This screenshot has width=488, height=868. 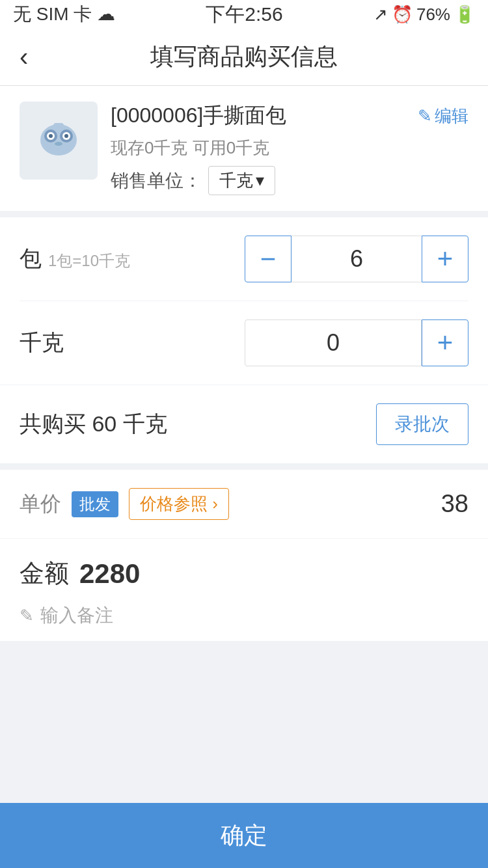 I want to click on amount-value: 2280, so click(x=109, y=574).